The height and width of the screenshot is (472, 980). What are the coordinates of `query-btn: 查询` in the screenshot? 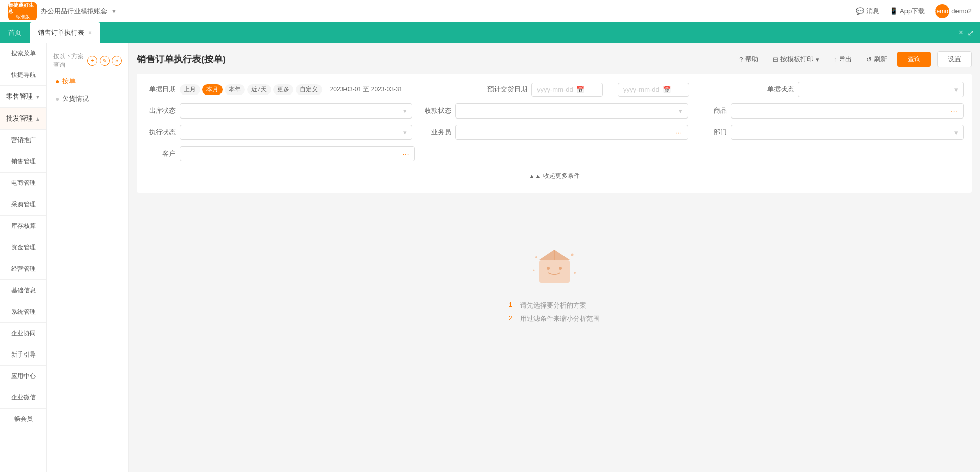 It's located at (914, 59).